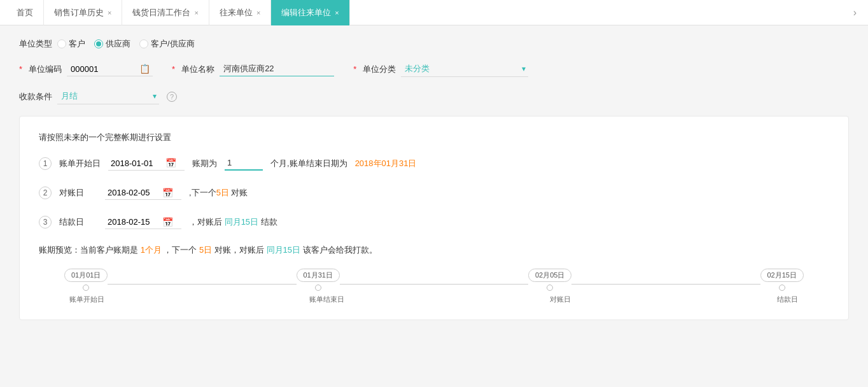  Describe the element at coordinates (241, 13) in the screenshot. I see `tab-partner-units: 往来单位 ×` at that location.